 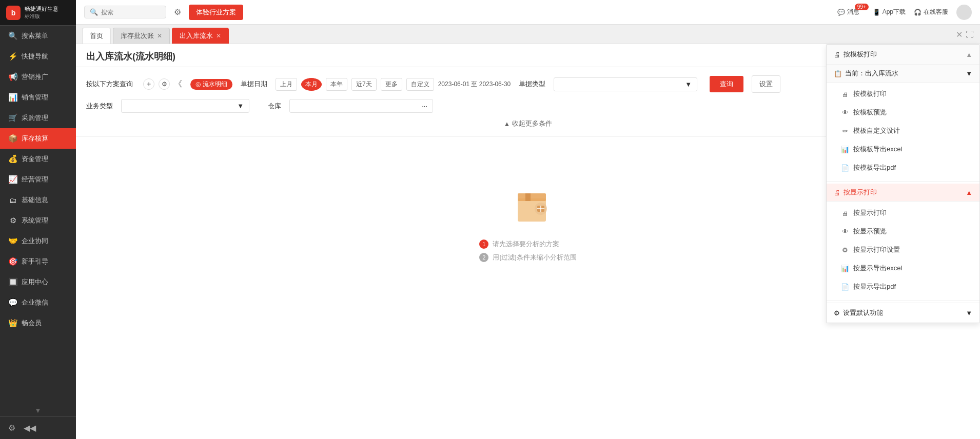 What do you see at coordinates (889, 12) in the screenshot?
I see `app-download-button: 📱 App下载` at bounding box center [889, 12].